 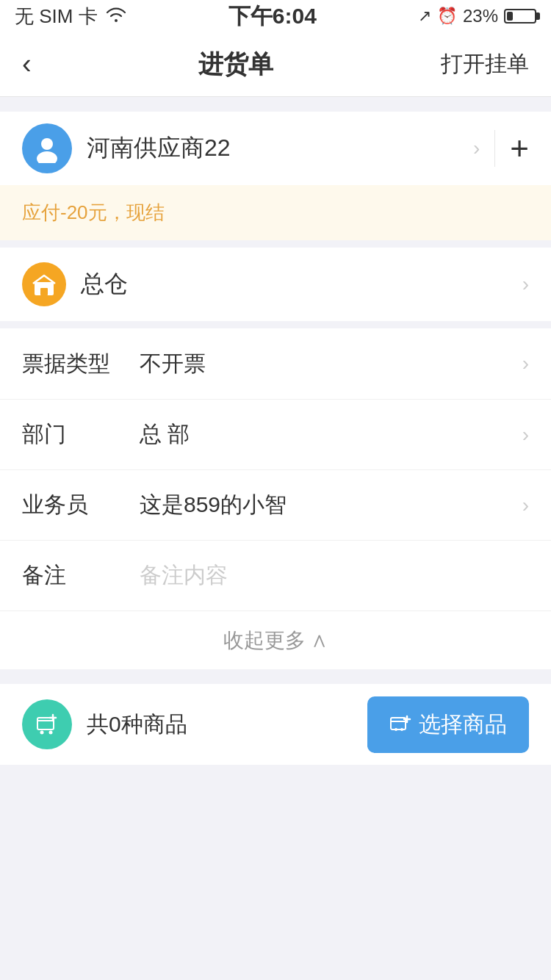 I want to click on status-bar: 无 SIM 卡 下午6:04 ↗ ⏰ 23%, so click(x=276, y=16).